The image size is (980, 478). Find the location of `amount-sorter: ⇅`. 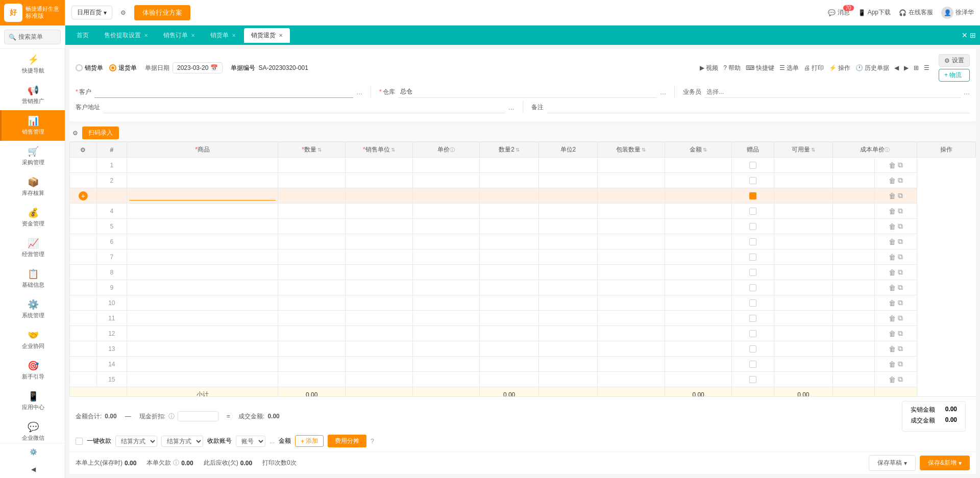

amount-sorter: ⇅ is located at coordinates (705, 150).